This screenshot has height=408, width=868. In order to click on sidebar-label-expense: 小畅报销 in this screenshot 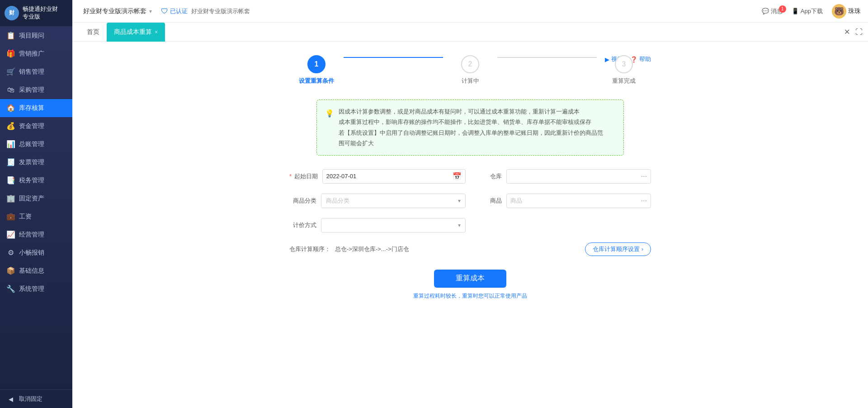, I will do `click(32, 253)`.